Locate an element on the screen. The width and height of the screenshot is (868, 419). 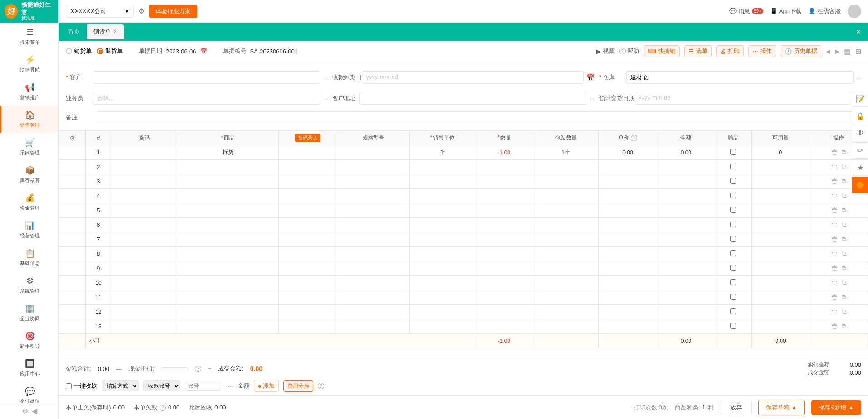
sidebar-settings-btn: ⚙ is located at coordinates (25, 411).